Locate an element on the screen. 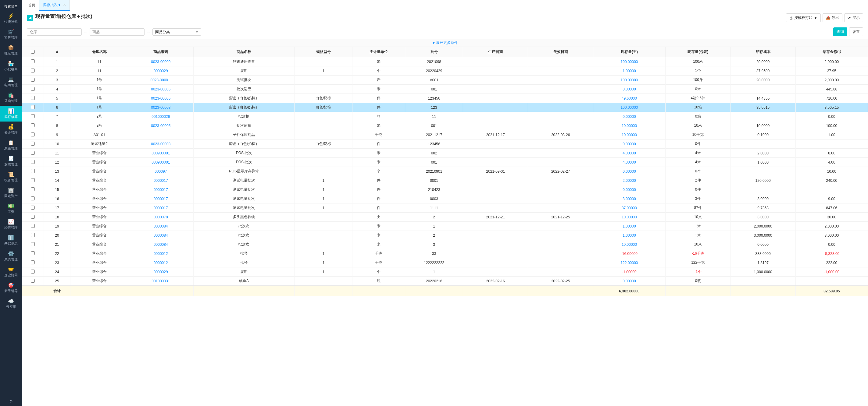 The image size is (868, 406). settings-panel-btn: 设置 is located at coordinates (856, 32).